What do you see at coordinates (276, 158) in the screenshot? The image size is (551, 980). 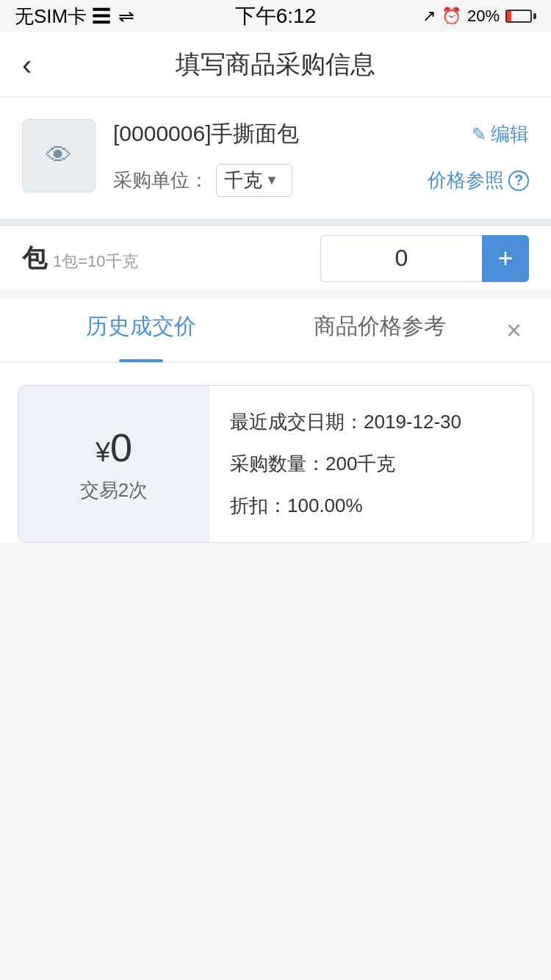 I see `product-card: 👁 [0000006]手撕面包 ✎ 编辑 采购单位： 千克 ▼ 价格参照` at bounding box center [276, 158].